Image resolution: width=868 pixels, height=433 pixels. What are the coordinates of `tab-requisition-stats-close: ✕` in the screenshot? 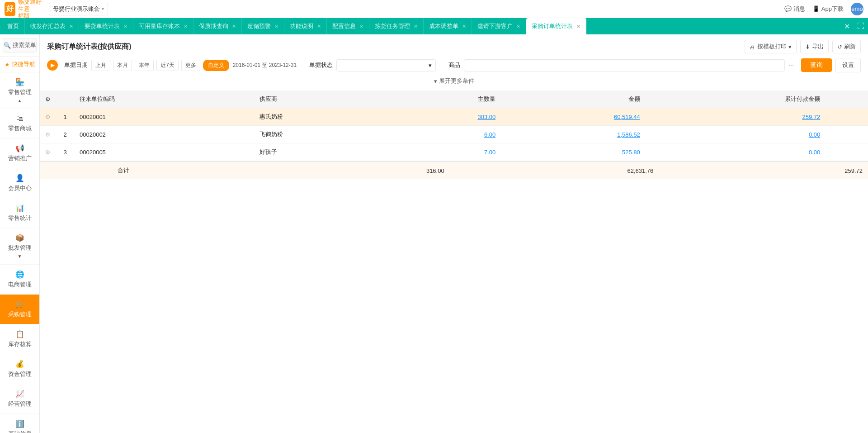 It's located at (126, 26).